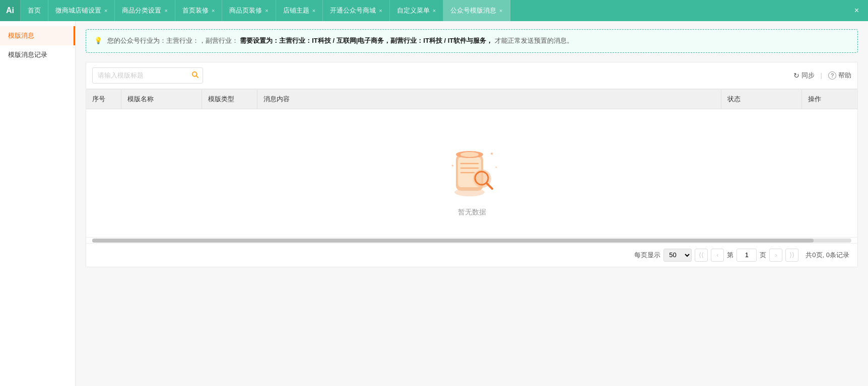 The width and height of the screenshot is (868, 386). I want to click on toolbar-right: ↻ 同步 | ? 帮助, so click(822, 75).